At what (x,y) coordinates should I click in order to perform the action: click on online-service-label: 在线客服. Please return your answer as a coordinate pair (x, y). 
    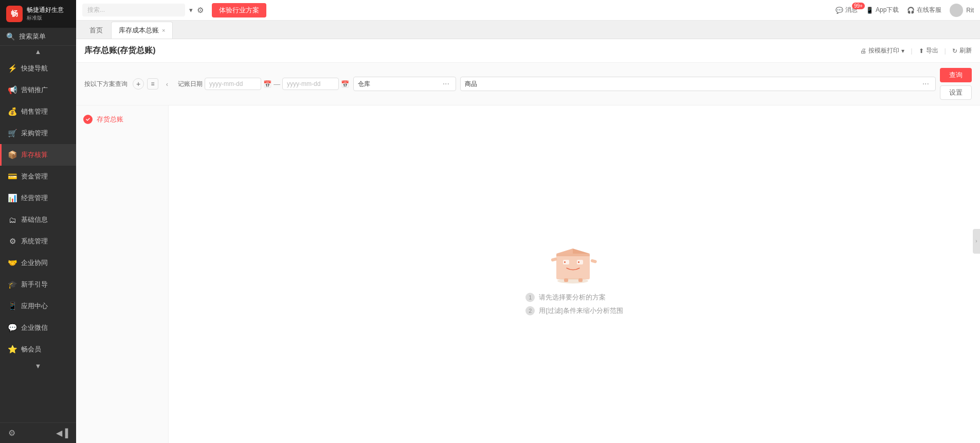
    Looking at the image, I should click on (929, 10).